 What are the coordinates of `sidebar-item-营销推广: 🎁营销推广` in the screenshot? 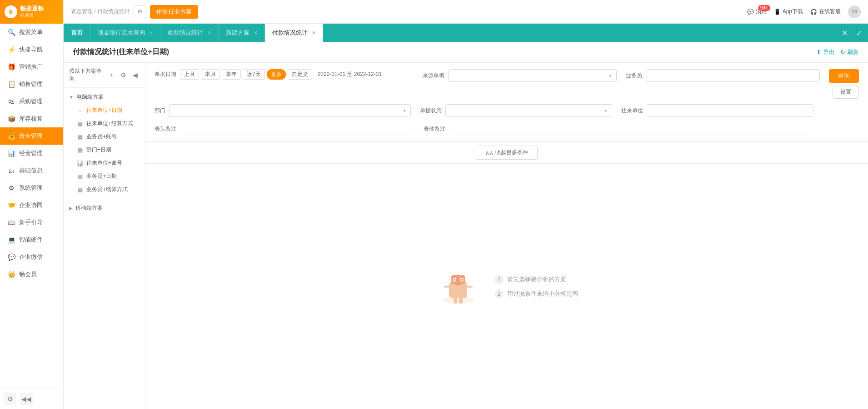 It's located at (32, 67).